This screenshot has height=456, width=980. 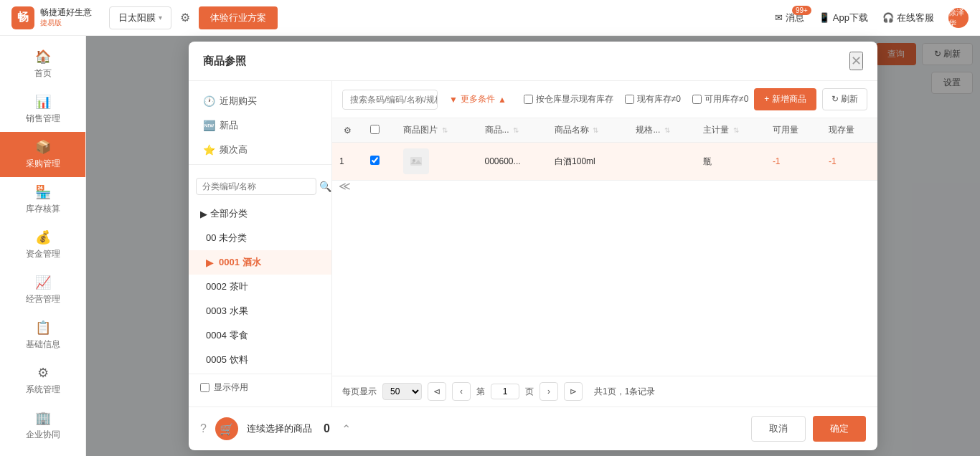 I want to click on sidebar-label-finance: 资金管理, so click(x=43, y=254).